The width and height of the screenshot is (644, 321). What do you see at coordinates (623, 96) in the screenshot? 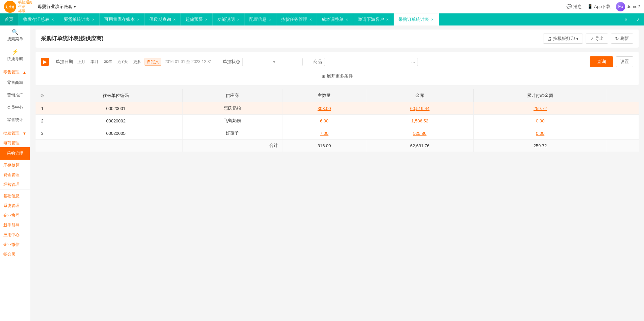
I see `th-extra` at bounding box center [623, 96].